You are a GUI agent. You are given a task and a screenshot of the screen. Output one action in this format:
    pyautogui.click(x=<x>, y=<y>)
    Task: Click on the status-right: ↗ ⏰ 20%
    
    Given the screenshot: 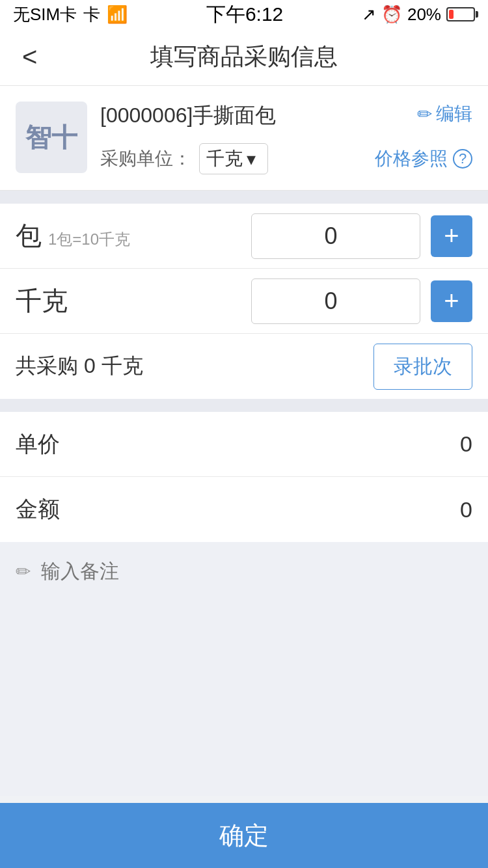 What is the action you would take?
    pyautogui.click(x=418, y=14)
    